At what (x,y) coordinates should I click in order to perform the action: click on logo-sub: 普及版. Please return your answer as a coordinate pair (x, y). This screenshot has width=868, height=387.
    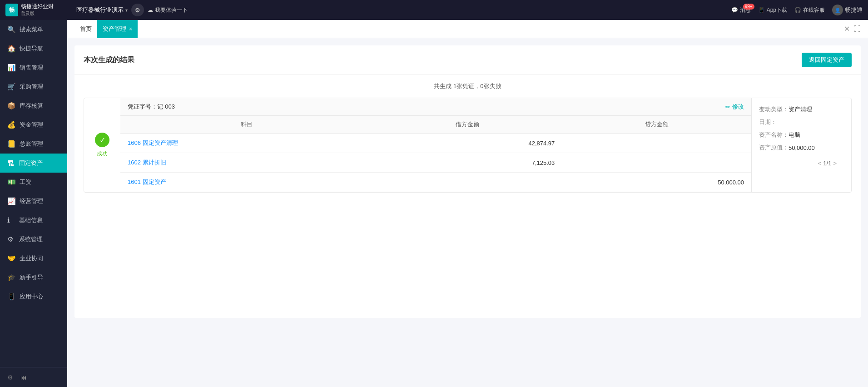
    Looking at the image, I should click on (37, 14).